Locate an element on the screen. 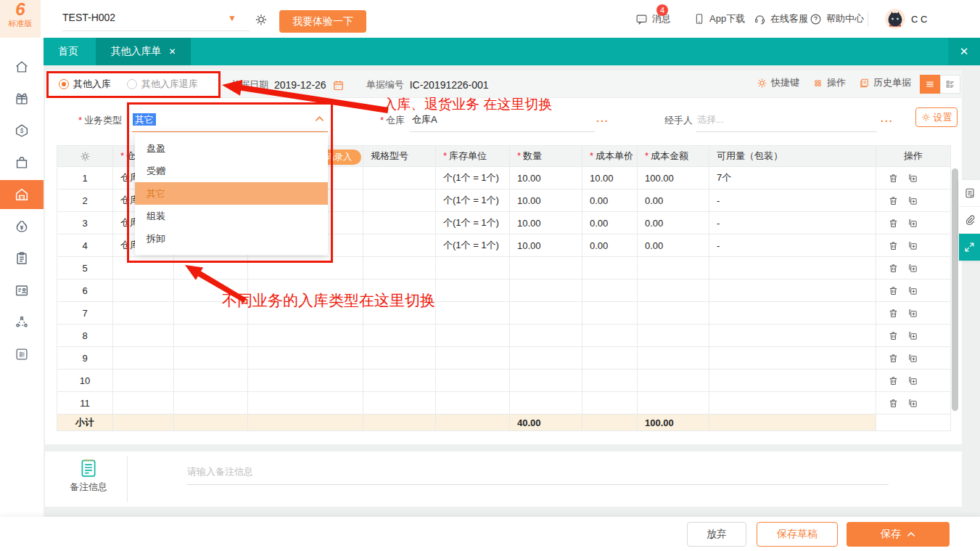  nav-app-download: App下载 is located at coordinates (720, 19).